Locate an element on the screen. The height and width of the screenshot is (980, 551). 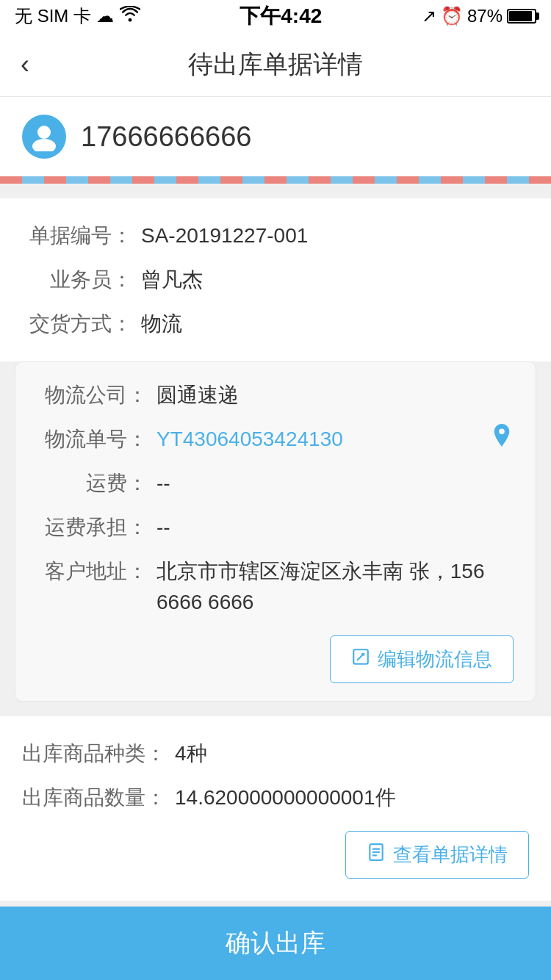
logistics-company-label: 物流公司： is located at coordinates (93, 395).